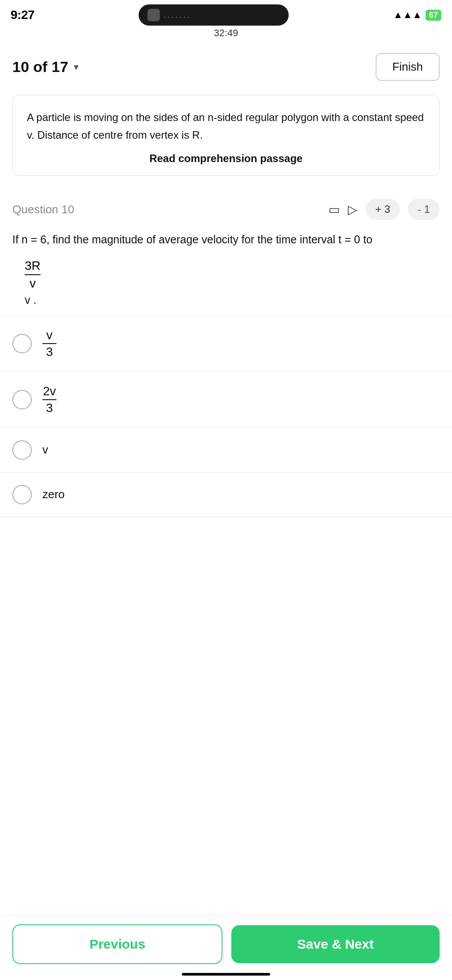 This screenshot has width=452, height=980. What do you see at coordinates (22, 400) in the screenshot?
I see `radio-b` at bounding box center [22, 400].